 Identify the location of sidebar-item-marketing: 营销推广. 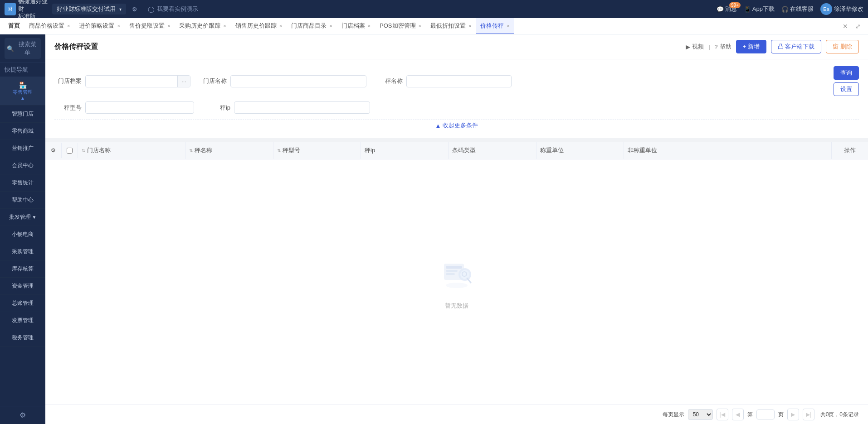
(23, 149).